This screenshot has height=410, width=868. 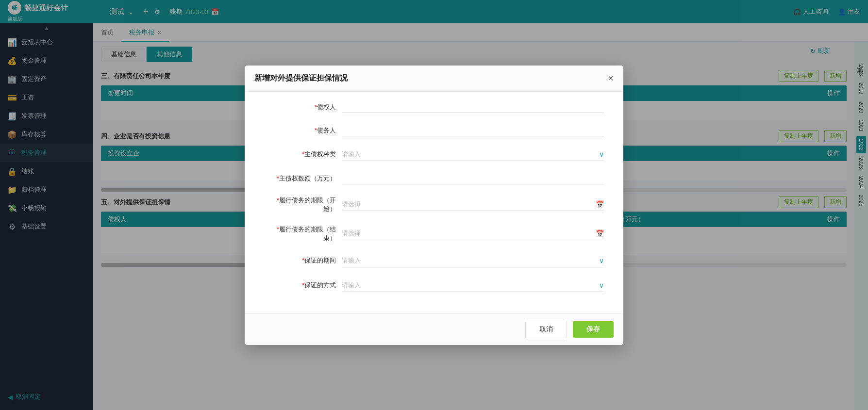 What do you see at coordinates (601, 154) in the screenshot?
I see `chevron-down-icon: ∨` at bounding box center [601, 154].